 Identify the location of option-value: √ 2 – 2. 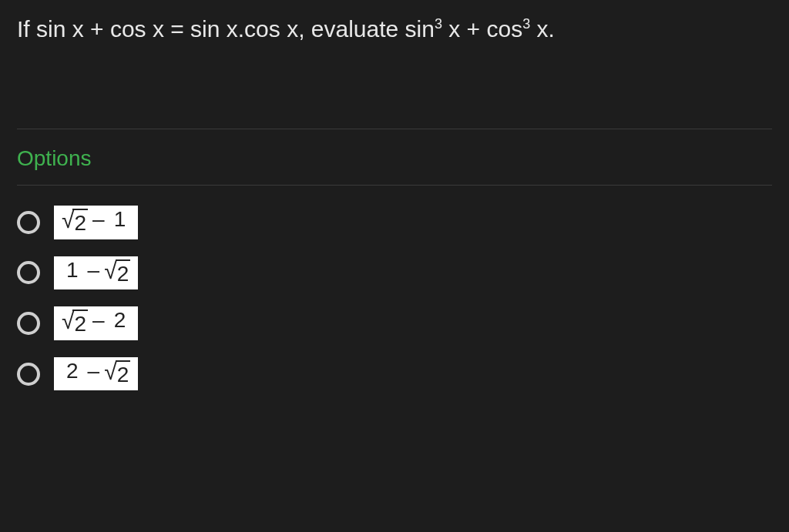
(96, 323).